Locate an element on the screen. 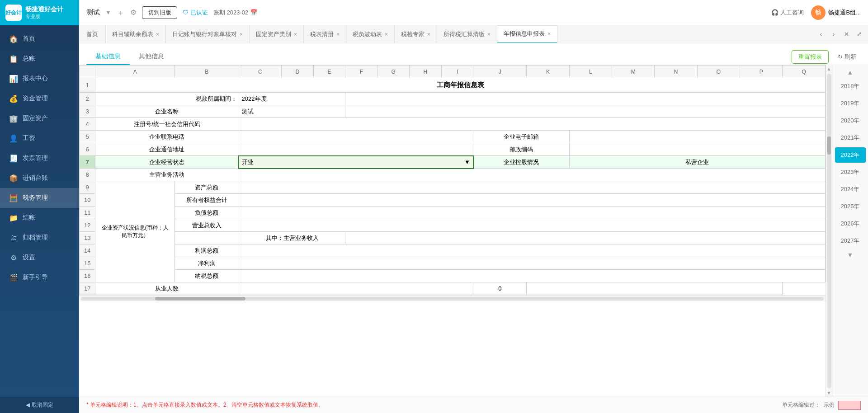  cell-11-value is located at coordinates (532, 213).